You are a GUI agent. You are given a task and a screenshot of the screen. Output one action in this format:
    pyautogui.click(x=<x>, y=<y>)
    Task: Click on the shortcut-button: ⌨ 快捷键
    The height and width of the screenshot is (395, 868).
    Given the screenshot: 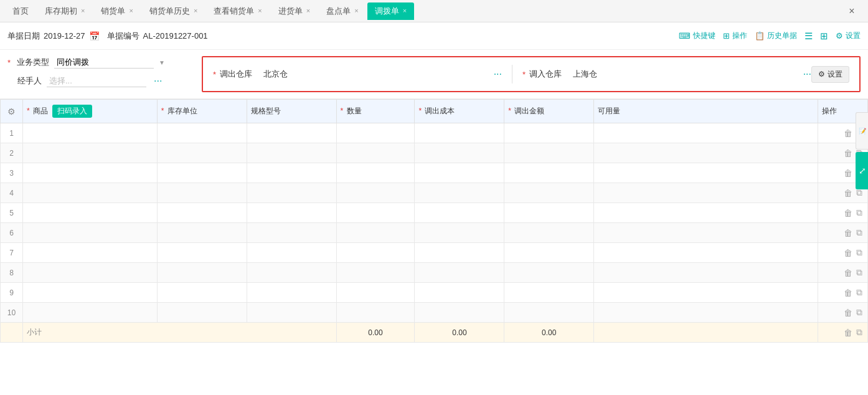 What is the action you would take?
    pyautogui.click(x=697, y=36)
    